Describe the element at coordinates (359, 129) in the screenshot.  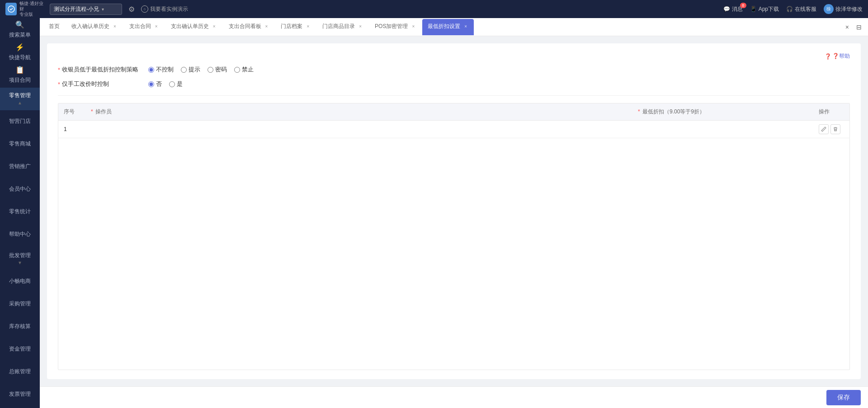
I see `cell-operator` at that location.